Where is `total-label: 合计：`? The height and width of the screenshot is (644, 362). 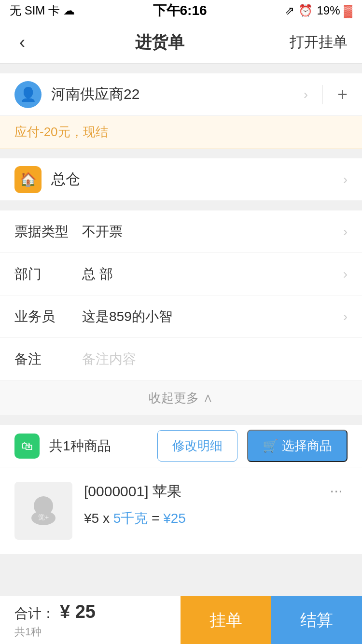 total-label: 合计： is located at coordinates (35, 614).